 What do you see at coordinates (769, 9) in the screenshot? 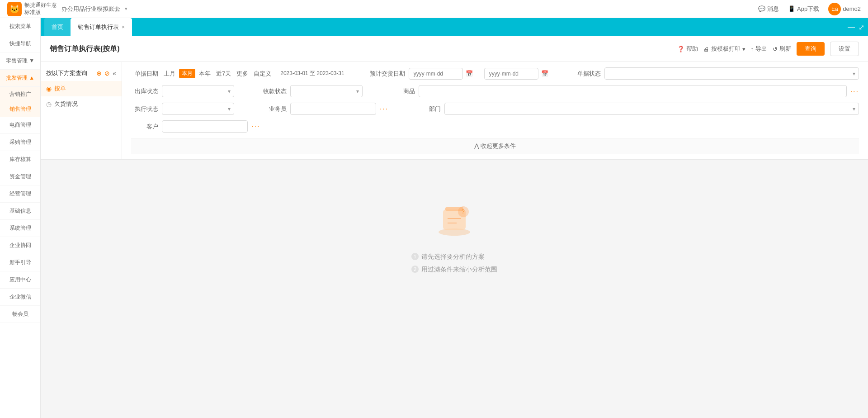
I see `message-button: 💬 消息` at bounding box center [769, 9].